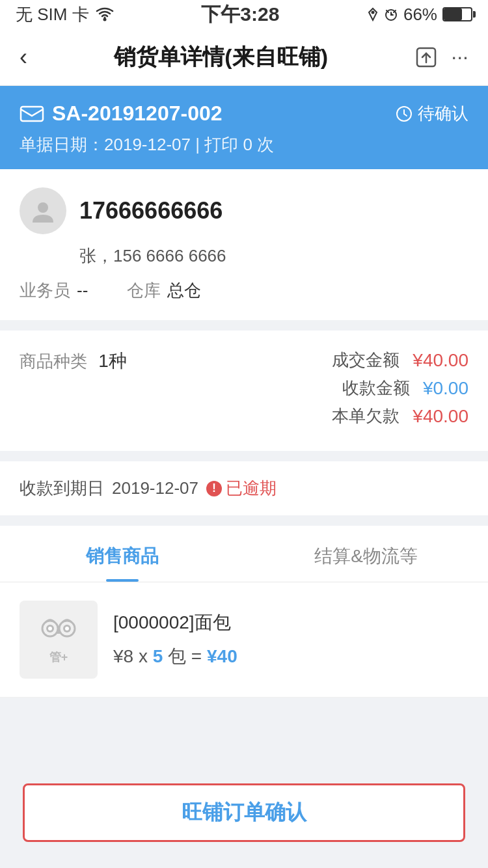  I want to click on due-date-label: 收款到期日, so click(62, 488).